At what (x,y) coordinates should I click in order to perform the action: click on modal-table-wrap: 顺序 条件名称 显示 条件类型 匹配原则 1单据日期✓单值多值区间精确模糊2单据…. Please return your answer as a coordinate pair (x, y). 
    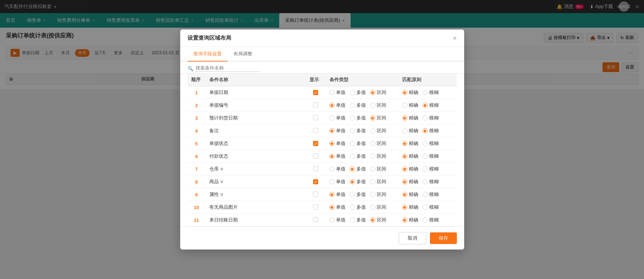
    Looking at the image, I should click on (322, 82).